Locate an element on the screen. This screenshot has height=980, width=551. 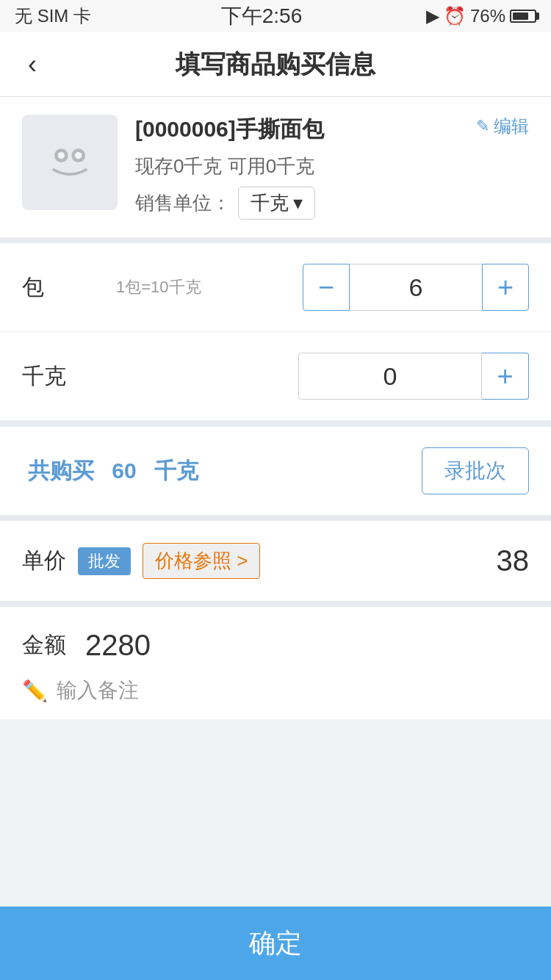
unit-select: 千克 ▾ is located at coordinates (276, 203).